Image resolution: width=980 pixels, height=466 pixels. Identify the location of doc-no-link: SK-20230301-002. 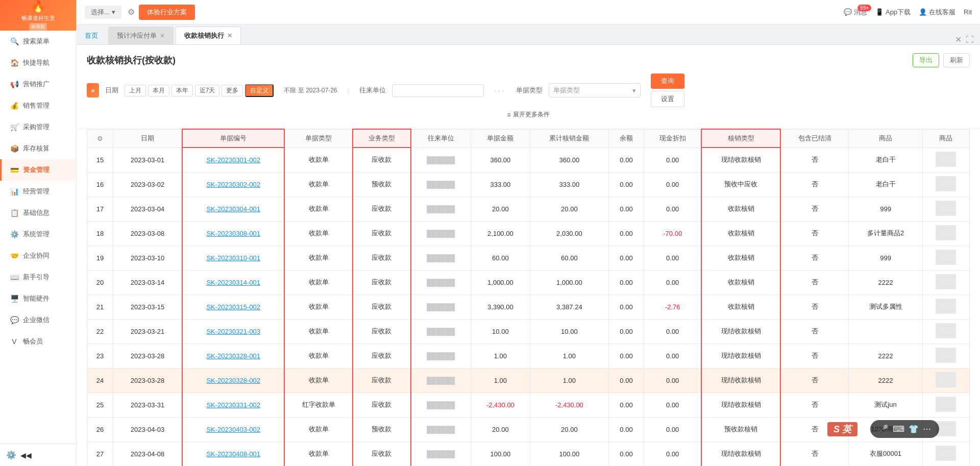
(233, 160).